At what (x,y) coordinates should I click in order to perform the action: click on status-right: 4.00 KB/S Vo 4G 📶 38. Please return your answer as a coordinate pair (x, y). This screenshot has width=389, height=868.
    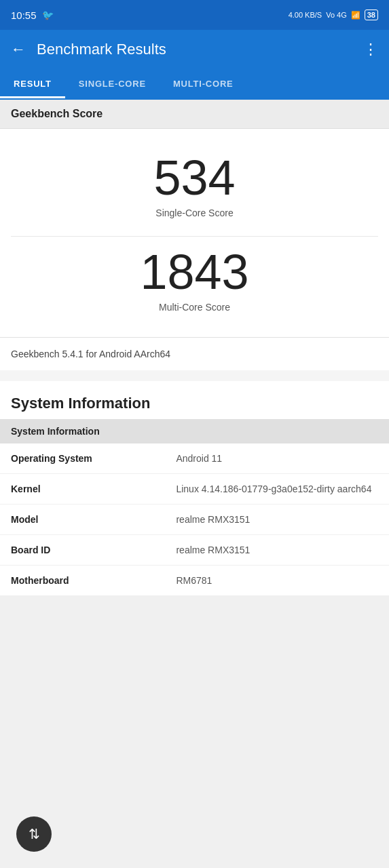
    Looking at the image, I should click on (333, 15).